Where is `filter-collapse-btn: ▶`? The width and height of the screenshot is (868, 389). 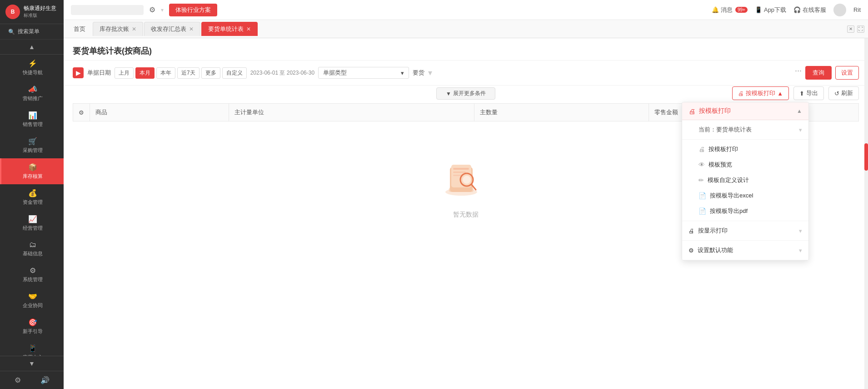 filter-collapse-btn: ▶ is located at coordinates (78, 73).